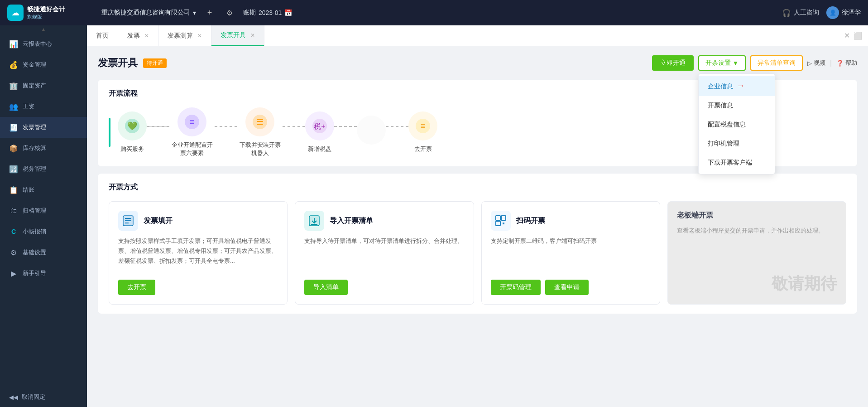 The height and width of the screenshot is (407, 868). Describe the element at coordinates (37, 44) in the screenshot. I see `sidebar-item-label: 云报表中心` at that location.